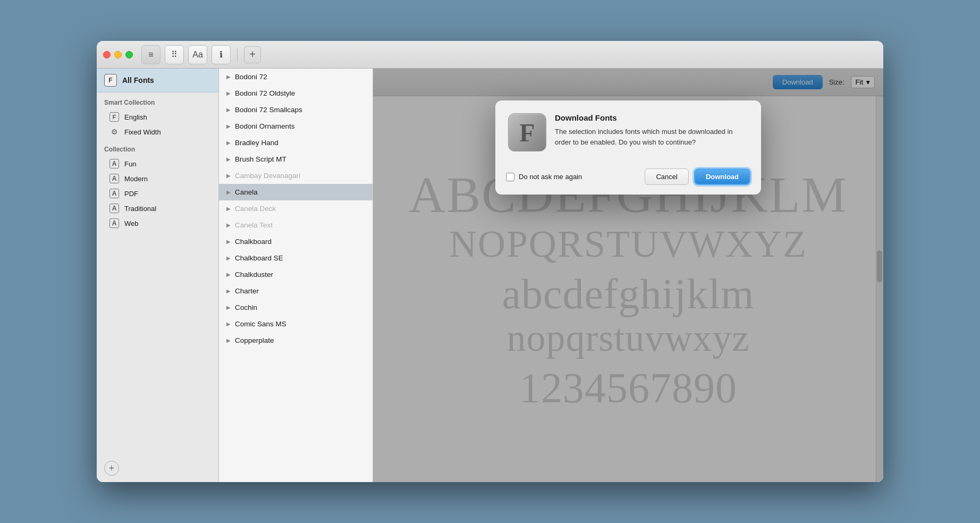 The width and height of the screenshot is (980, 523). I want to click on font-item-bradley-hand: ▶ Bradley Hand, so click(295, 142).